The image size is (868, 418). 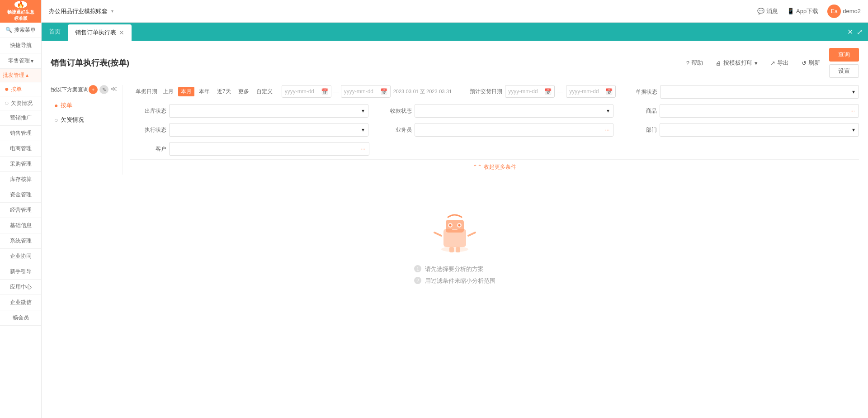 What do you see at coordinates (791, 11) in the screenshot?
I see `download-icon: 📱` at bounding box center [791, 11].